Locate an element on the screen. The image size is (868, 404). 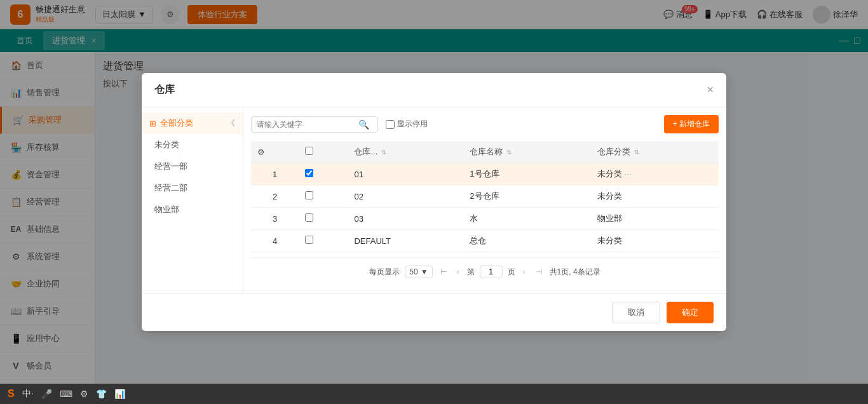
col-name: 仓库名称 ⇅ is located at coordinates (527, 152).